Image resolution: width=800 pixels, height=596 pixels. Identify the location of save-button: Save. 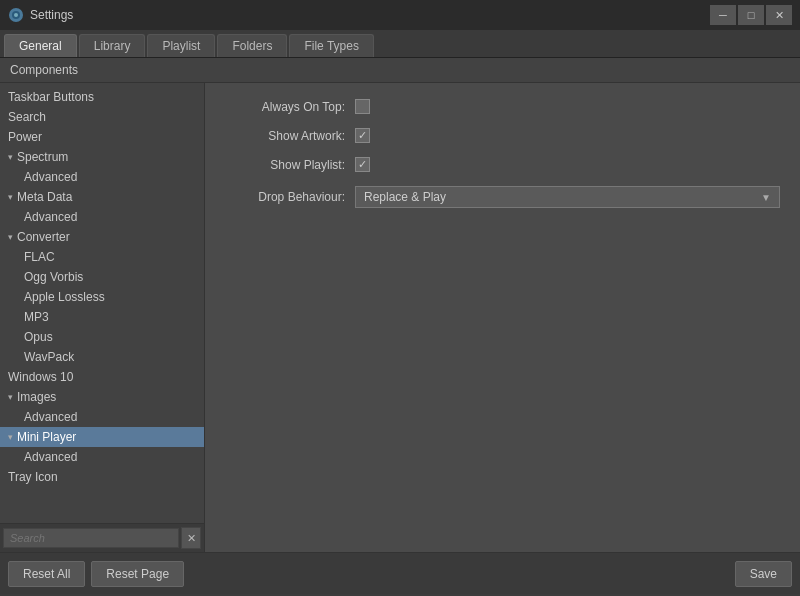
(764, 574).